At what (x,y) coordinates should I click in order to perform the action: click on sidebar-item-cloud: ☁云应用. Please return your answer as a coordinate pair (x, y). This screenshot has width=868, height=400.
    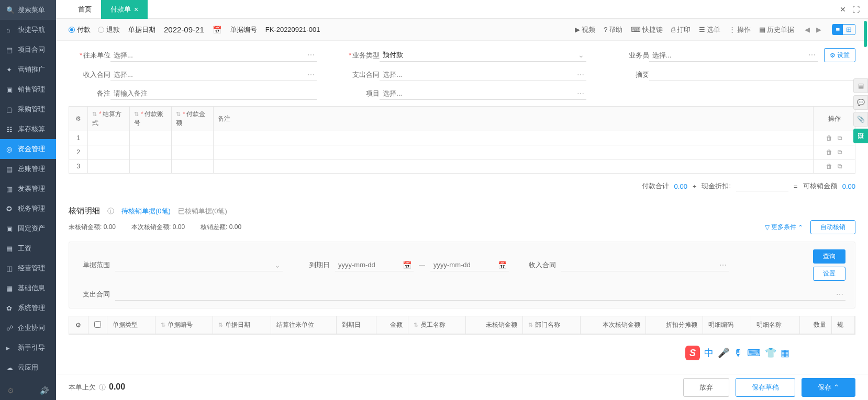
    Looking at the image, I should click on (28, 368).